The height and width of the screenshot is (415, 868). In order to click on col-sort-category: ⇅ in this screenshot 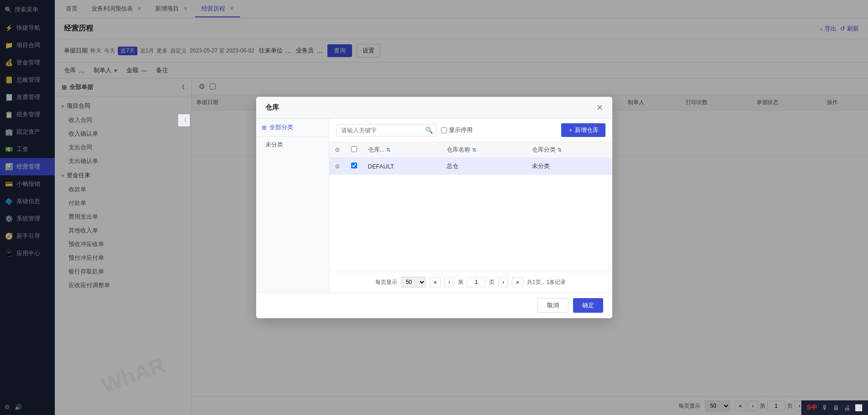, I will do `click(560, 150)`.